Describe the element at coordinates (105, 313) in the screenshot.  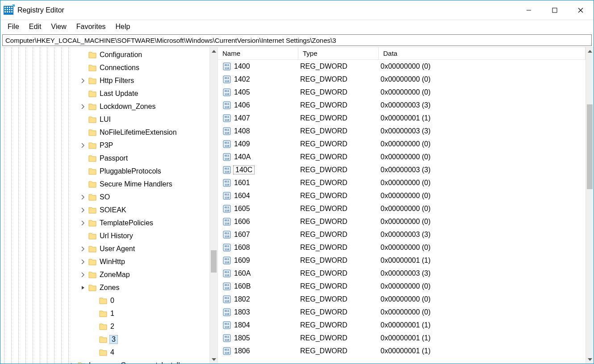
I see `tree-item: 1` at that location.